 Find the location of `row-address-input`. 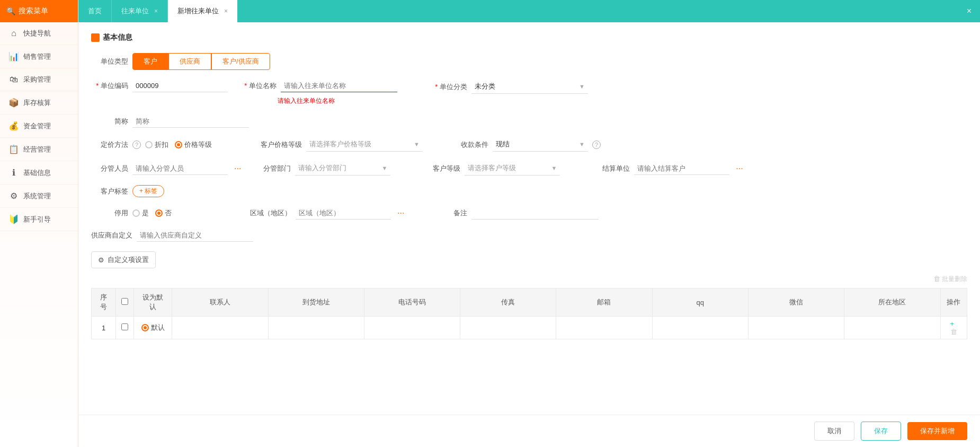

row-address-input is located at coordinates (316, 328).